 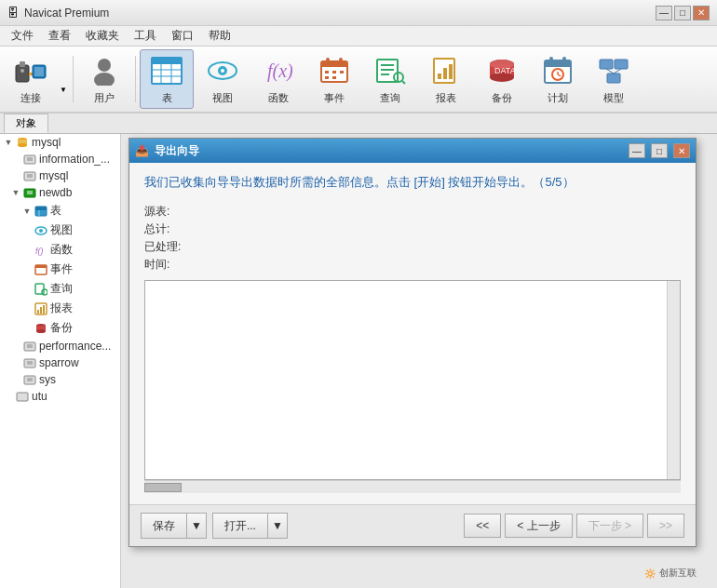 I want to click on save-btn: 保存, so click(x=164, y=526).